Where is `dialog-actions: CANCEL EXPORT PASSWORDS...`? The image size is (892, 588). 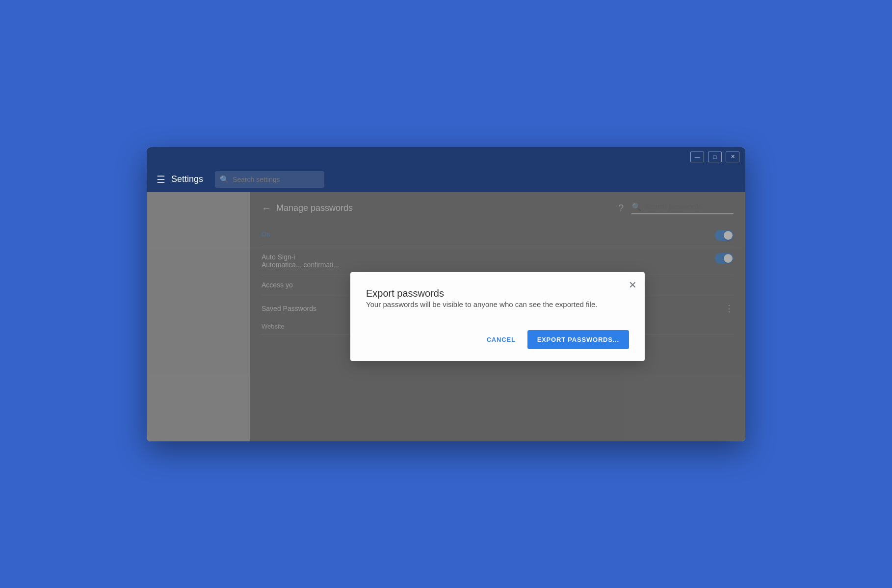
dialog-actions: CANCEL EXPORT PASSWORDS... is located at coordinates (498, 339).